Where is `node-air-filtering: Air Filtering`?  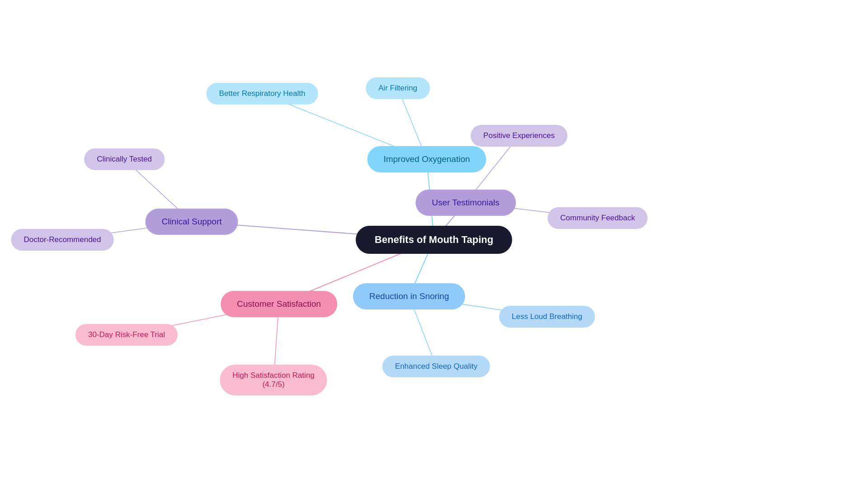 node-air-filtering: Air Filtering is located at coordinates (398, 88).